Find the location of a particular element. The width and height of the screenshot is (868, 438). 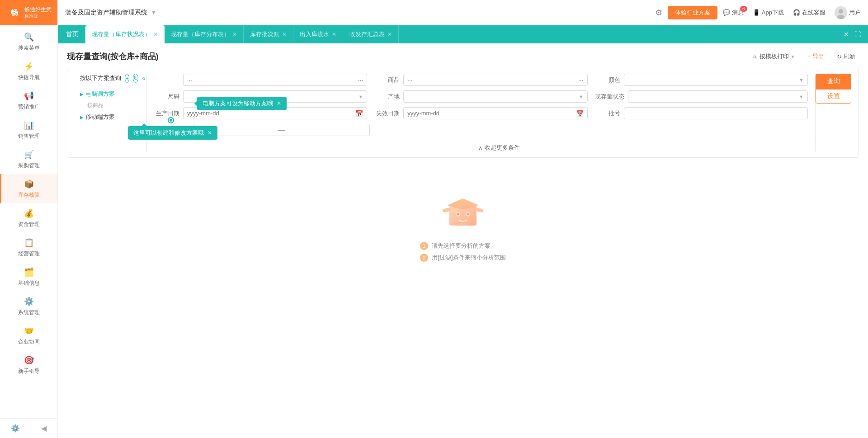

tab-inout: 出入库流水 ✕ is located at coordinates (318, 34).